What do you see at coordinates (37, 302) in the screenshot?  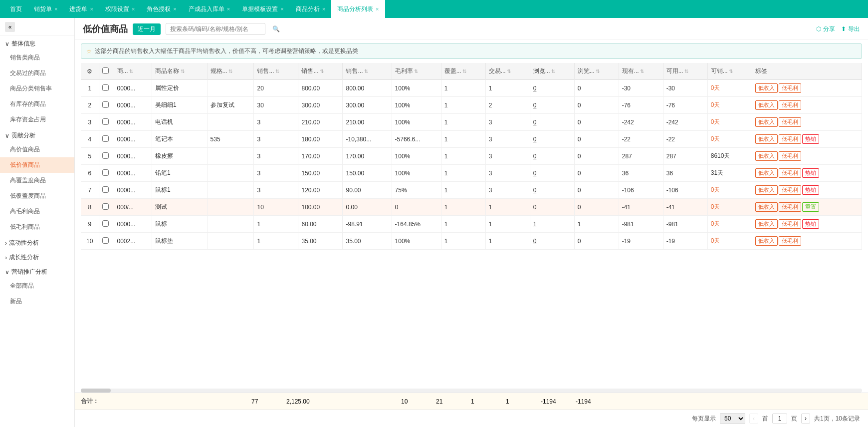 I see `sidebar-item-new-products: 新品` at bounding box center [37, 302].